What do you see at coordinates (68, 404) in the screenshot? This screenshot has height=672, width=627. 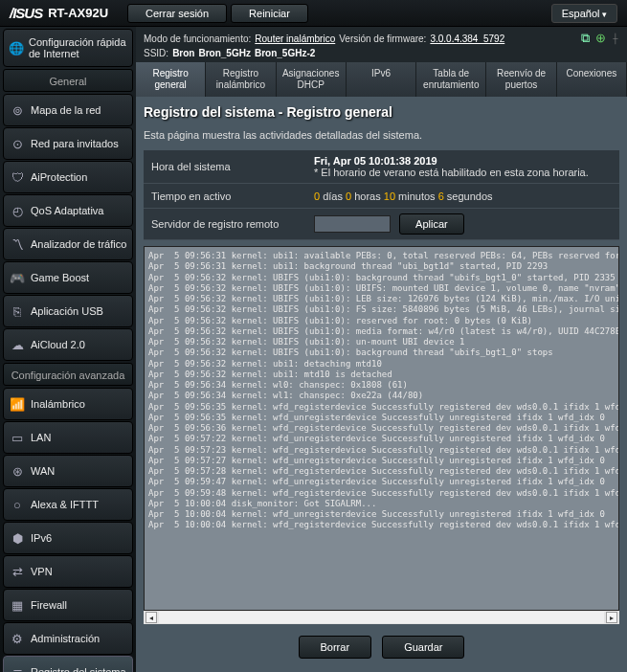 I see `sidebar-wireless: 📶Inalámbrico` at bounding box center [68, 404].